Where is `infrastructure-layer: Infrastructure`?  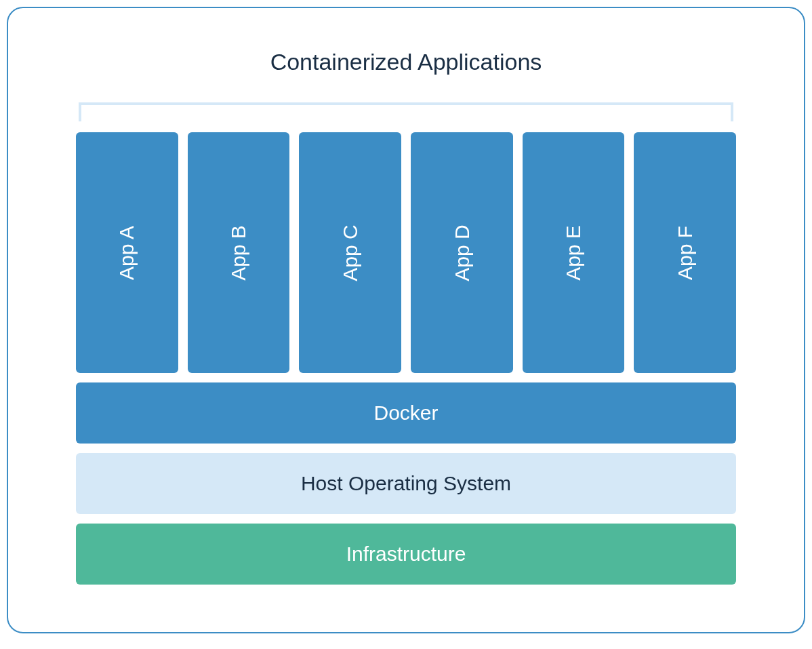
infrastructure-layer: Infrastructure is located at coordinates (406, 554).